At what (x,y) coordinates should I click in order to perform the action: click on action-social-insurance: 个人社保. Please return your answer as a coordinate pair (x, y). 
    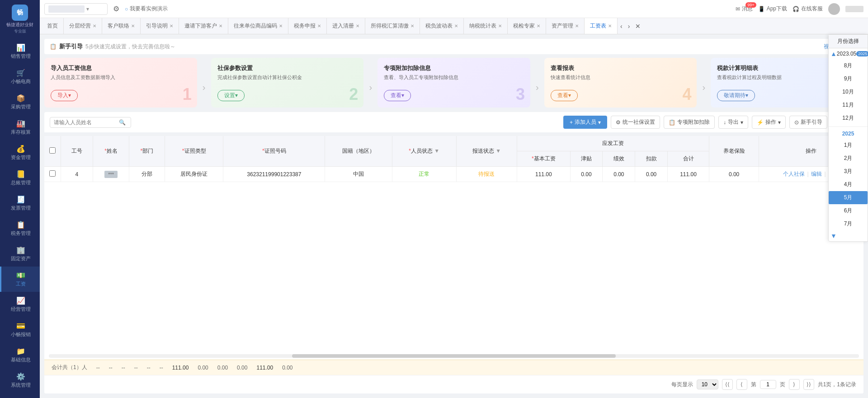
    Looking at the image, I should click on (794, 174).